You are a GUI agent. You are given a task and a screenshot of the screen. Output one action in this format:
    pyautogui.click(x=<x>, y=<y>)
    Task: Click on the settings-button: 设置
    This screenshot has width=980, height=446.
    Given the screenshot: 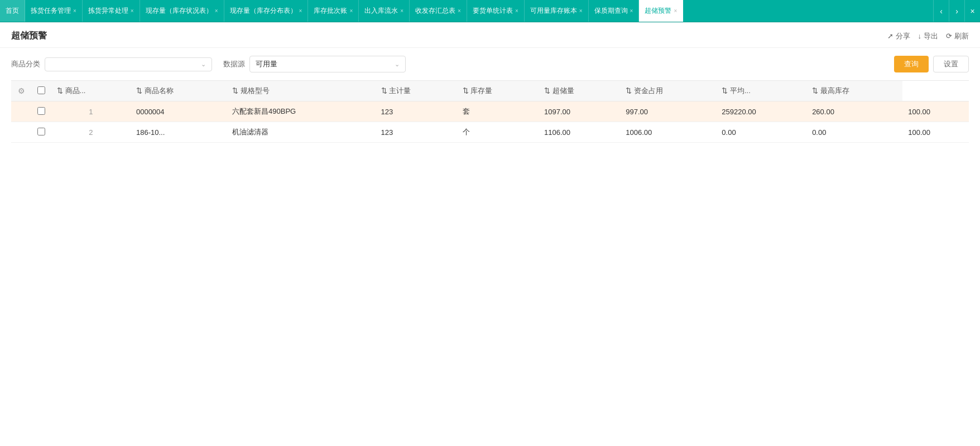 What is the action you would take?
    pyautogui.click(x=951, y=64)
    